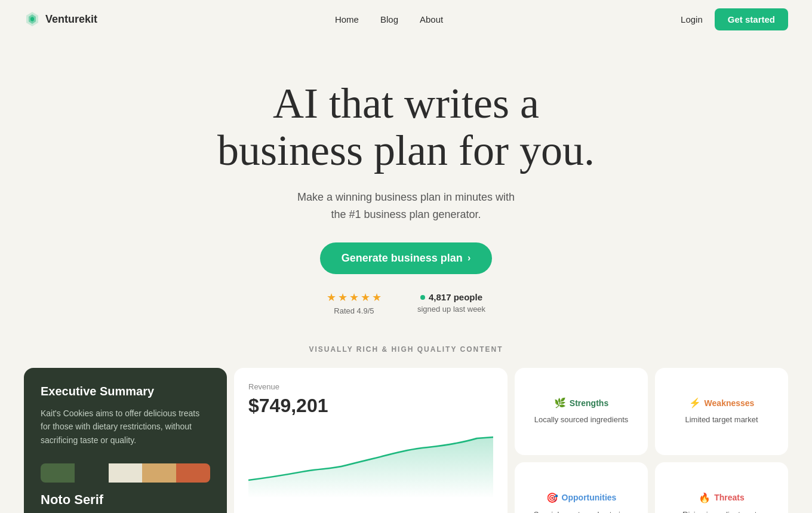  I want to click on threats-title: Threats, so click(730, 497).